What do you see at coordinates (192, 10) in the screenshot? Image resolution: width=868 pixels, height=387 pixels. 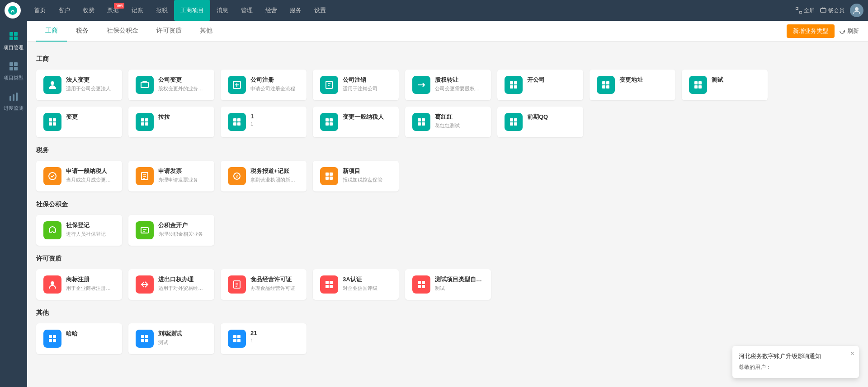 I see `nav-industrial: 工商项目` at bounding box center [192, 10].